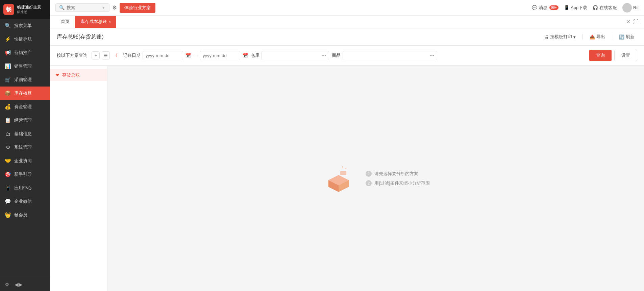 This screenshot has height=291, width=644. I want to click on query-btn: 查询, so click(600, 55).